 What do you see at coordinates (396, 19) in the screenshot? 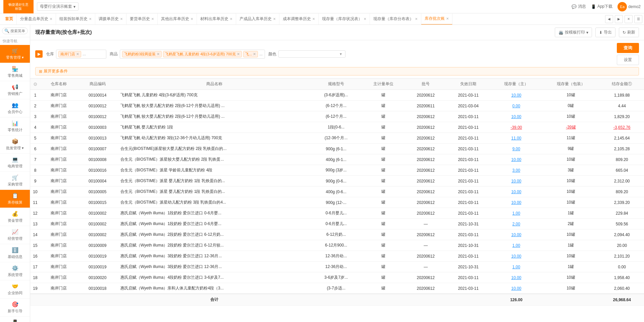
I see `tab-kucun-dist: 现存量（库存分布表） ✕` at bounding box center [396, 19].